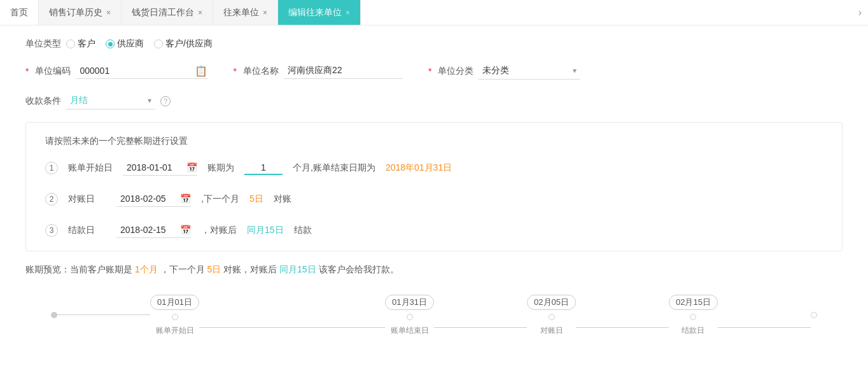 This screenshot has height=387, width=868. I want to click on timeline-start-dot-circle, so click(54, 315).